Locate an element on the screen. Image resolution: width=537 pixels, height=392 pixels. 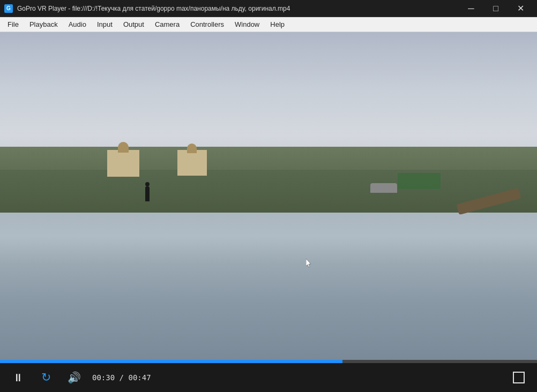
menu-output: Output is located at coordinates (134, 25).